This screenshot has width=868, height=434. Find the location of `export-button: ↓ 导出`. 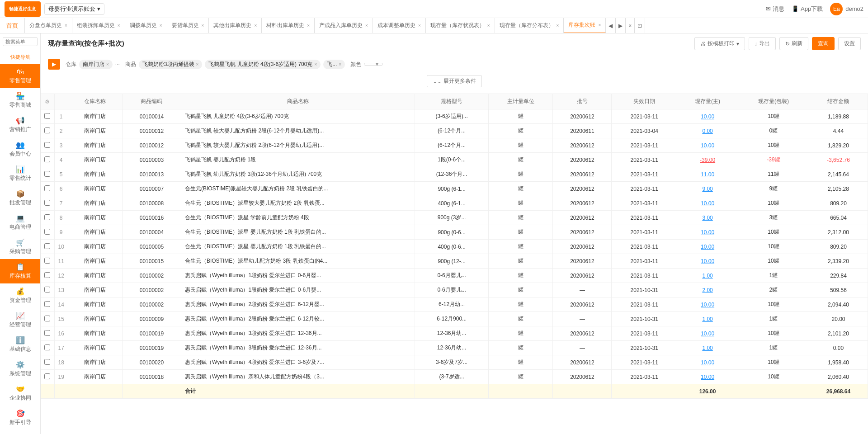

export-button: ↓ 导出 is located at coordinates (762, 43).